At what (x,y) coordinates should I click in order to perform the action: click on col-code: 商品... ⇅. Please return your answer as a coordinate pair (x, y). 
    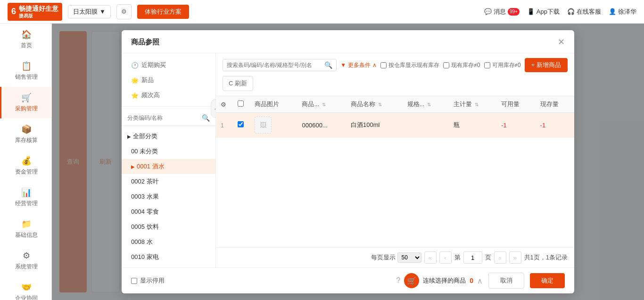
    Looking at the image, I should click on (322, 105).